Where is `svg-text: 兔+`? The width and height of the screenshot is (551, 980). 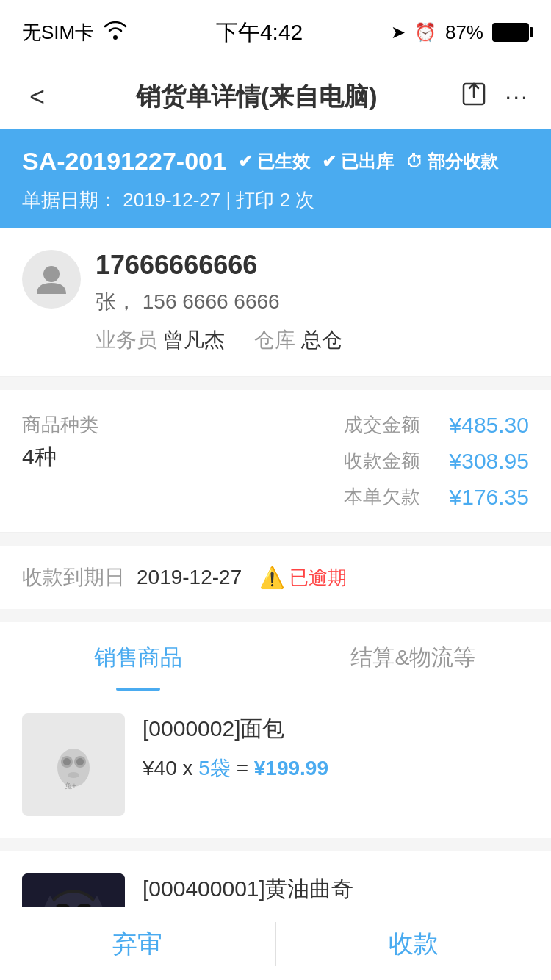 svg-text: 兔+ is located at coordinates (71, 786).